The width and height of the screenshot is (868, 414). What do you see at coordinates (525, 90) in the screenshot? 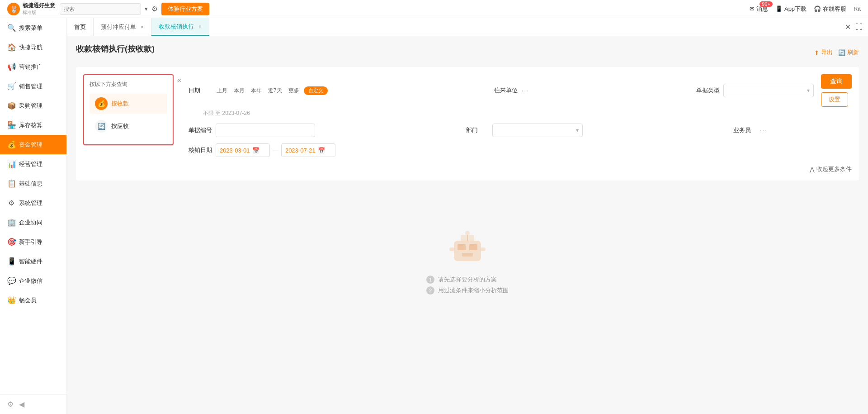
I see `counterpart-more-btn: ···` at bounding box center [525, 90].